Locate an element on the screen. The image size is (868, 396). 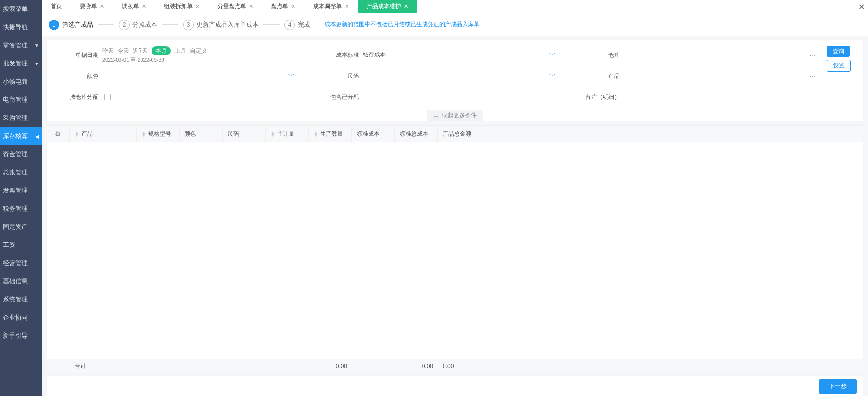
table-footer: 合计: 0.00 0.00 0.00 is located at coordinates (455, 366).